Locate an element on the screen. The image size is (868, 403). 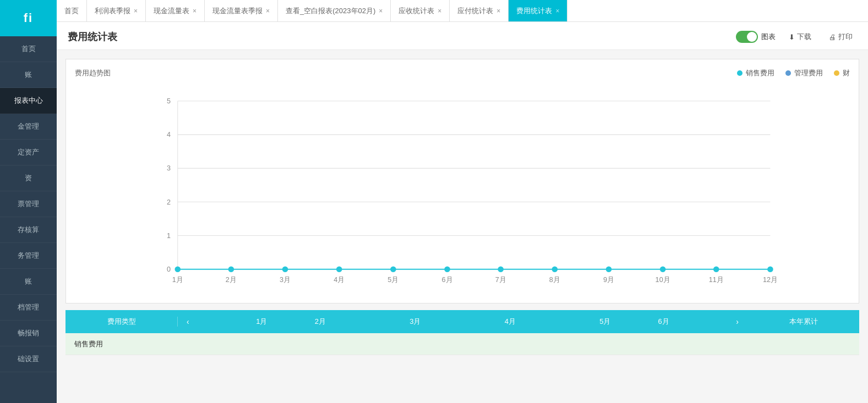
svg-text: 1 is located at coordinates (168, 236).